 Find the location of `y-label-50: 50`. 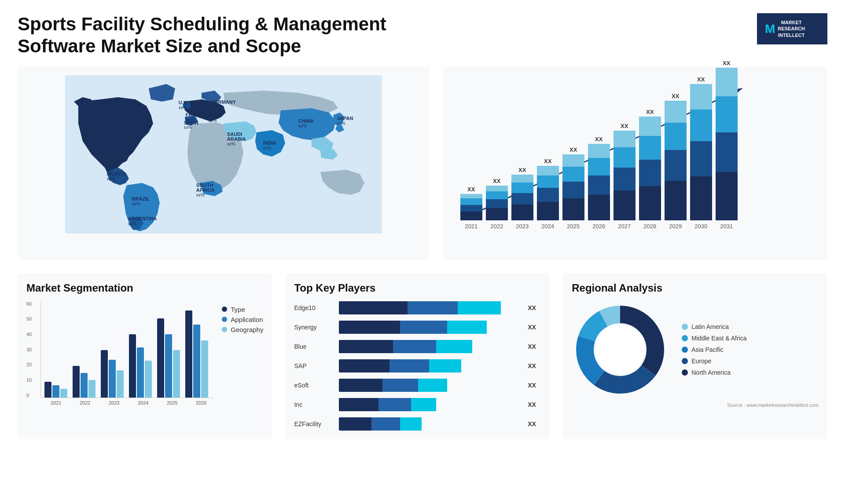

y-label-50: 50 is located at coordinates (29, 319).